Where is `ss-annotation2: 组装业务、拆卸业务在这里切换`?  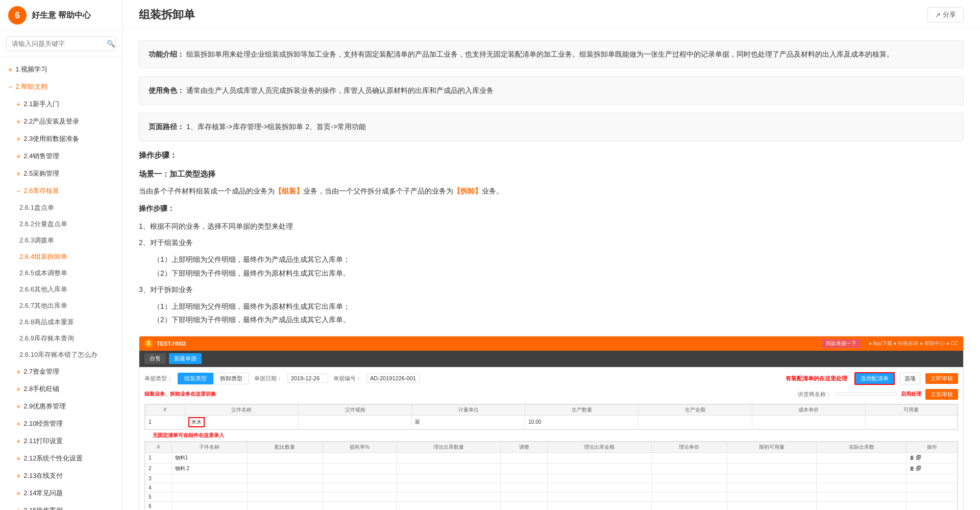 ss-annotation2: 组装业务、拆卸业务在这里切换 is located at coordinates (180, 394).